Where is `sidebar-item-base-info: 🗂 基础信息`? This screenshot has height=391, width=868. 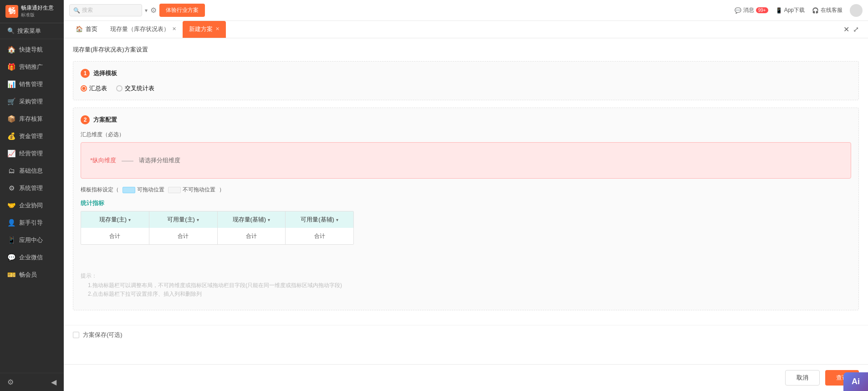 sidebar-item-base-info: 🗂 基础信息 is located at coordinates (32, 171).